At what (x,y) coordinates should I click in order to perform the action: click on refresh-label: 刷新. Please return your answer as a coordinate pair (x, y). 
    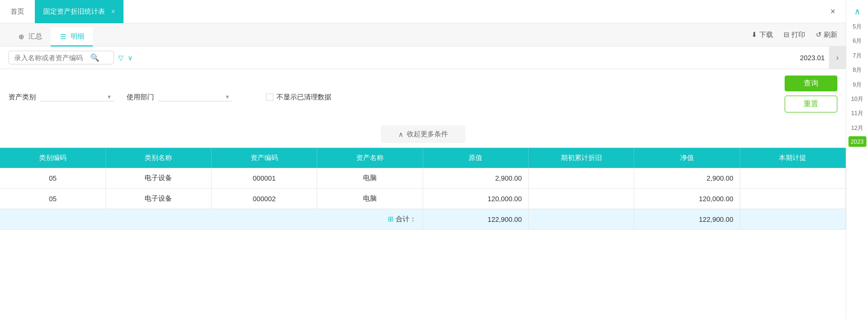
    Looking at the image, I should click on (831, 35).